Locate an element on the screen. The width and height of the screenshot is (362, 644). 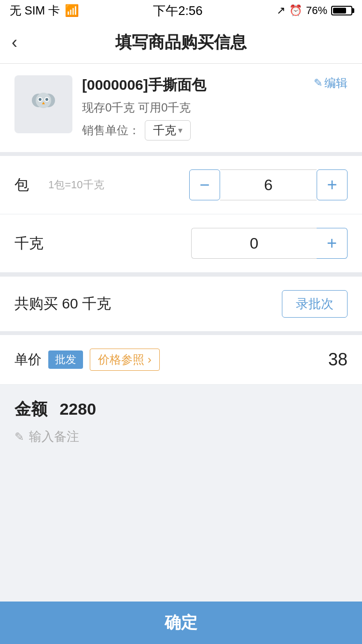
status-left: 无 SIM 卡 📶 is located at coordinates (44, 11).